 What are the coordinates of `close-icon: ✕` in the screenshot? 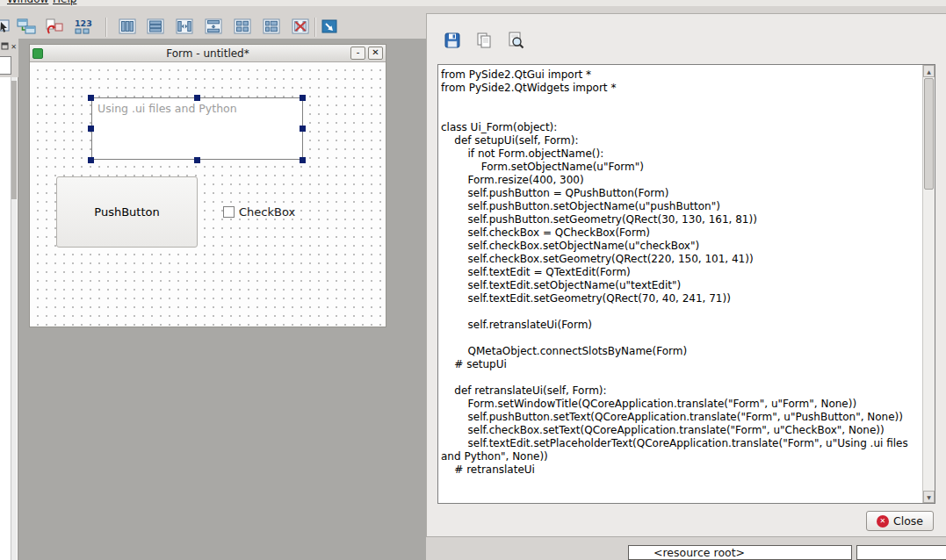 It's located at (883, 521).